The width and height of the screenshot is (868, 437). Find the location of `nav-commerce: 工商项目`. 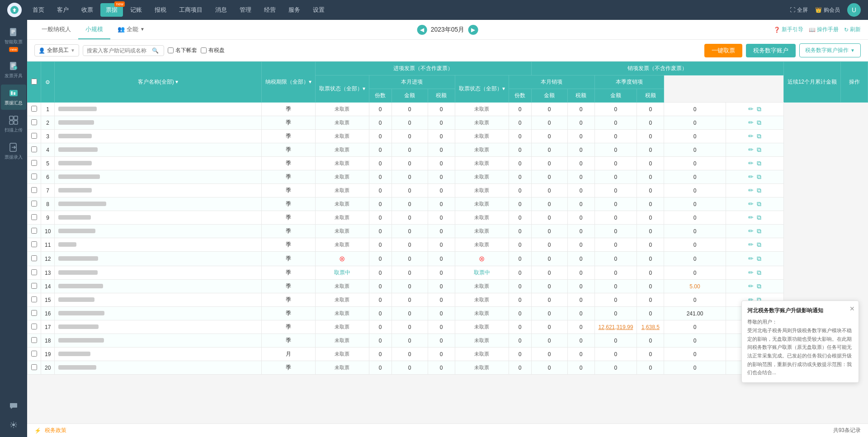

nav-commerce: 工商项目 is located at coordinates (191, 10).